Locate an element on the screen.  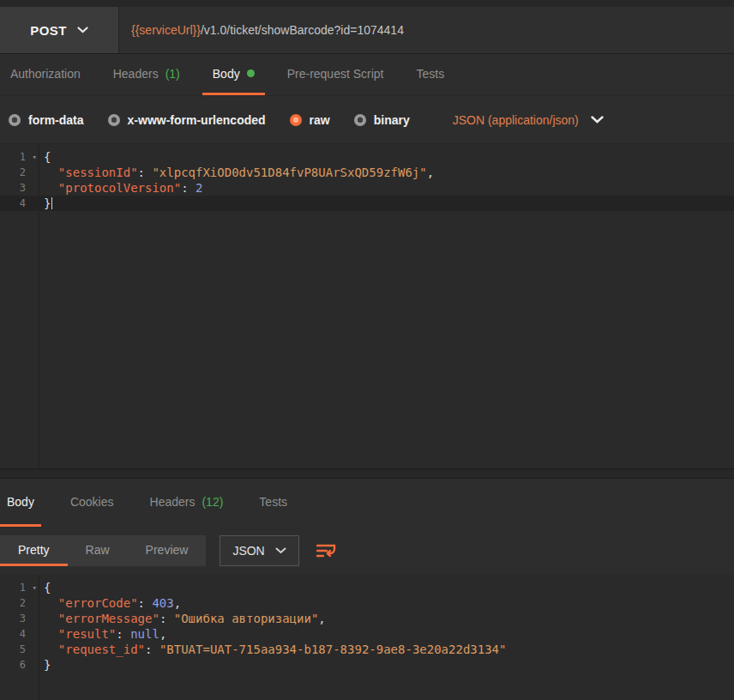
radio-label: form-data is located at coordinates (57, 120).